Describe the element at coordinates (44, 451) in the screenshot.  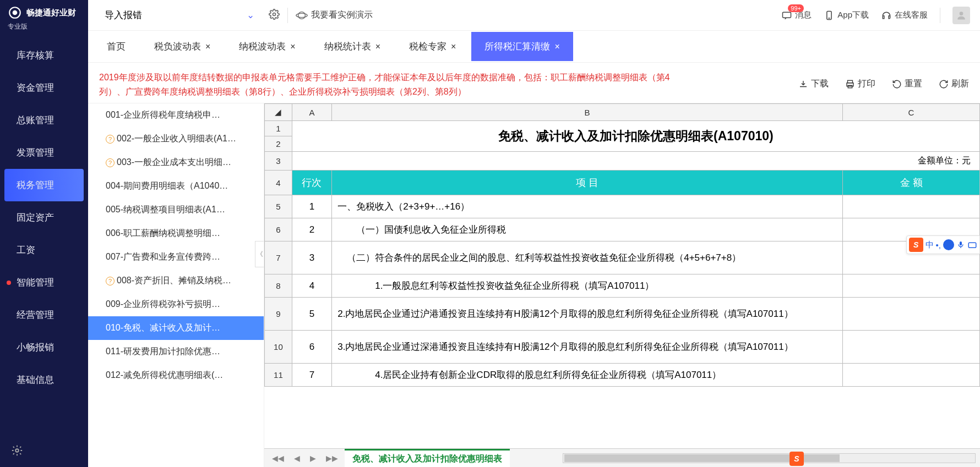
I see `settings-button` at that location.